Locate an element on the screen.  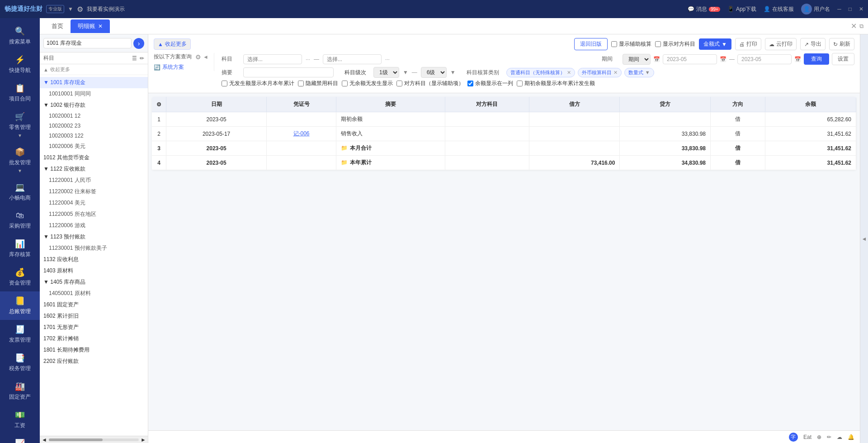
level-end-select: 6级 is located at coordinates (434, 72).